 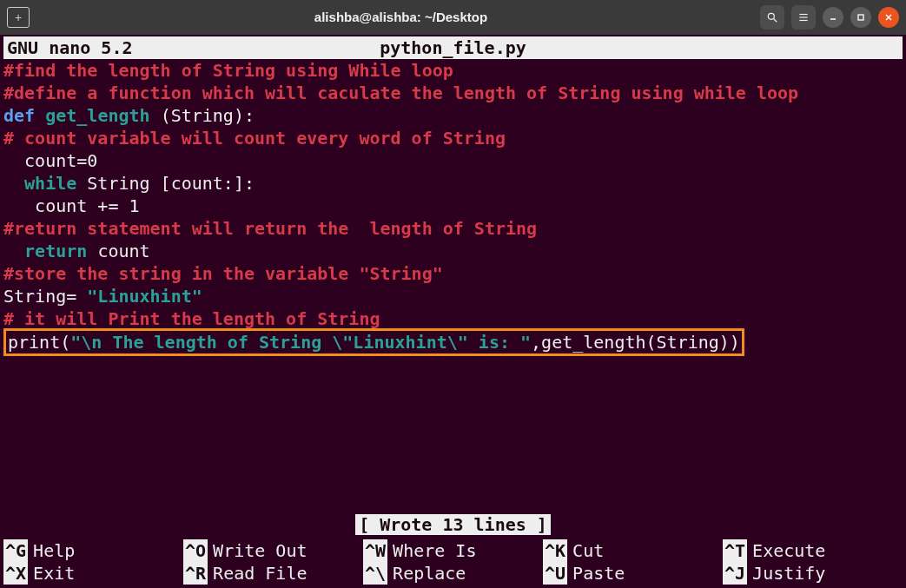 What do you see at coordinates (123, 251) in the screenshot?
I see `code-text: count` at bounding box center [123, 251].